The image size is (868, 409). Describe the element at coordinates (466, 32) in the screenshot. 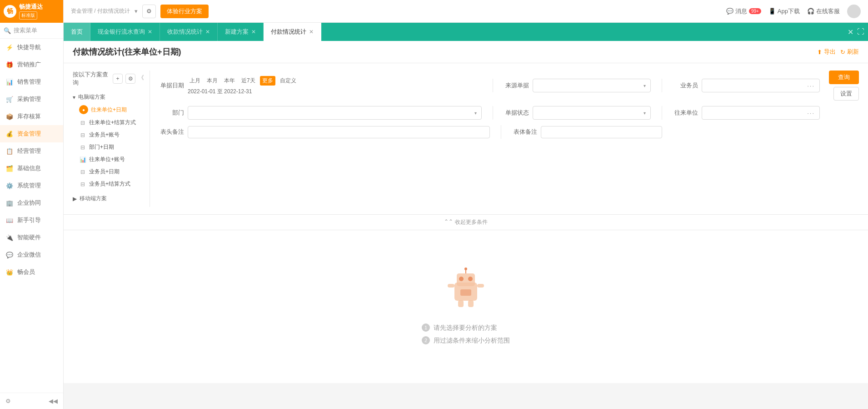

I see `tab-bar: 首页 现金银行流水查询 ✕ 收款情况统计 ✕ 新建方案 ✕ 付款情况统计 ✕ ✕…` at that location.